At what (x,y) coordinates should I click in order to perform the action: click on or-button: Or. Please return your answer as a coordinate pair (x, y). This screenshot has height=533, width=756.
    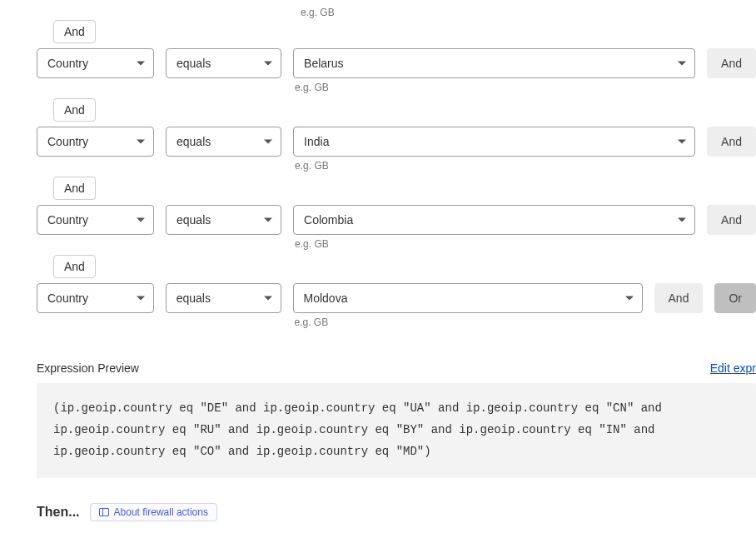
    Looking at the image, I should click on (735, 298).